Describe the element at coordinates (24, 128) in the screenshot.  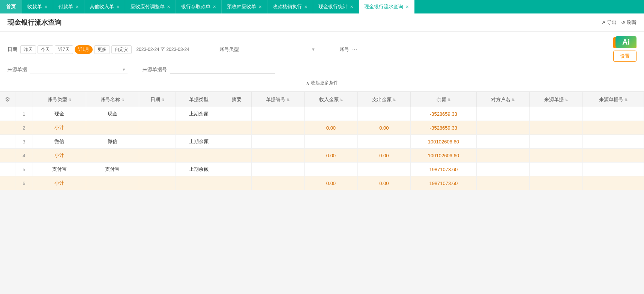
I see `row-number: 2` at that location.